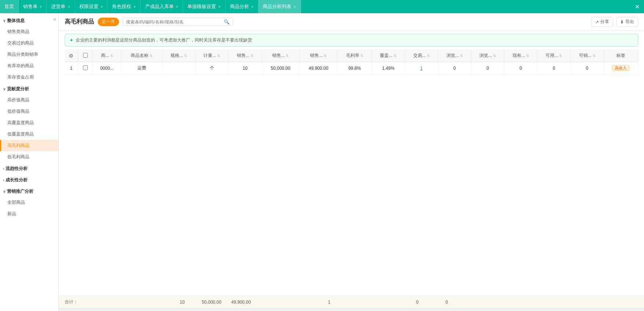 The width and height of the screenshot is (644, 311). I want to click on search-icon: 🔍, so click(227, 22).